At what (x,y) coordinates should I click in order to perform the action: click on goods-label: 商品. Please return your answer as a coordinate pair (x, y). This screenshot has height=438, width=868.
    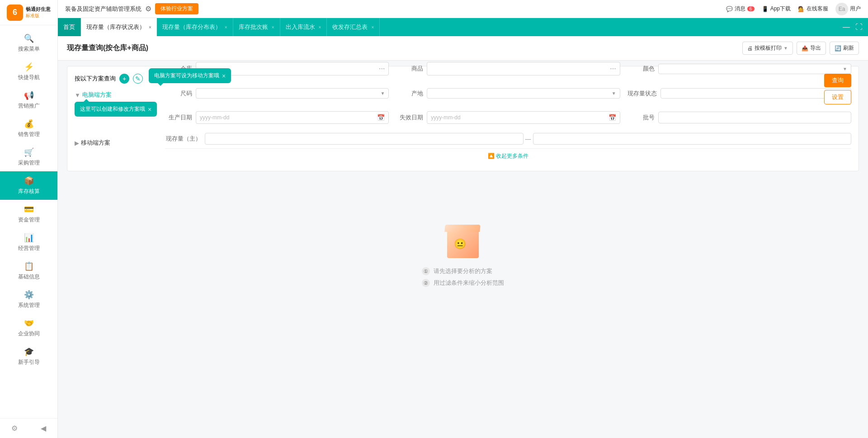
    Looking at the image, I should click on (410, 69).